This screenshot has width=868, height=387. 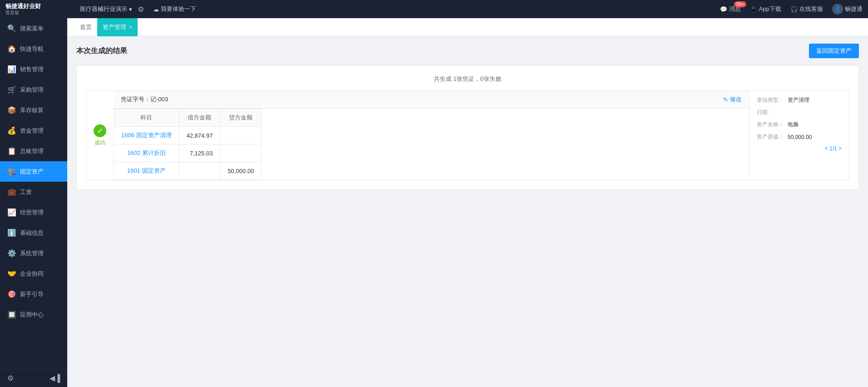 What do you see at coordinates (434, 9) in the screenshot?
I see `top-header: 畅捷通好业财 普及版 医疗器械行业演示 ▾ ⚙ ☁ 我要体验一下 💬 消息 99…` at bounding box center [434, 9].